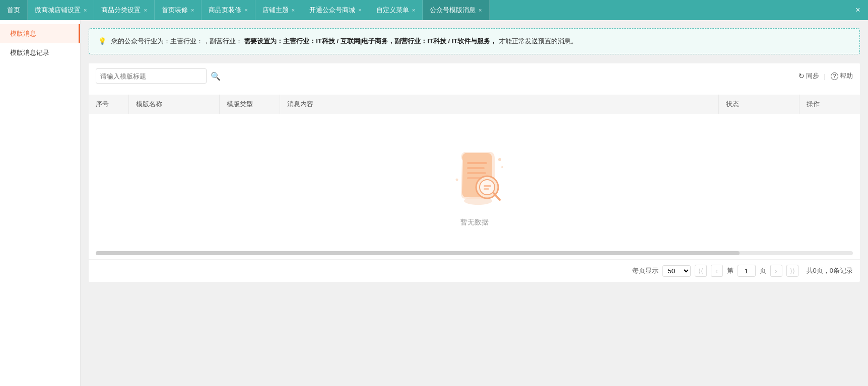 The height and width of the screenshot is (386, 868). Describe the element at coordinates (759, 104) in the screenshot. I see `th-status: 状态` at that location.